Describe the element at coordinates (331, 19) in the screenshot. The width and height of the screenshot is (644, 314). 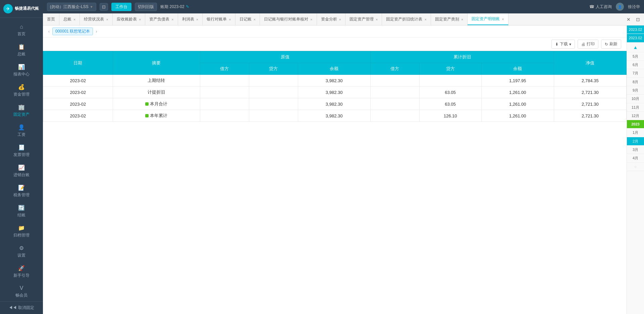
I see `tab-capitalanalysis: 资金分析 ×` at that location.